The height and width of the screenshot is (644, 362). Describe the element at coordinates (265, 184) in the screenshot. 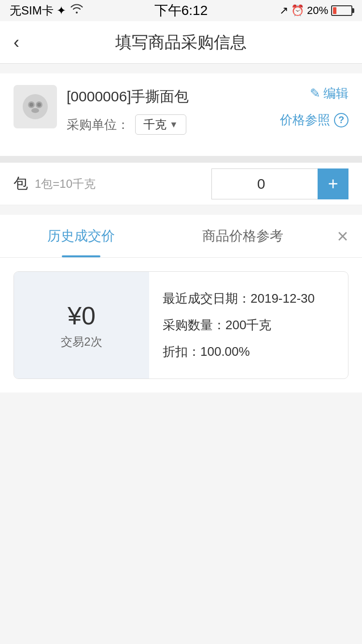

I see `quantity-input` at that location.